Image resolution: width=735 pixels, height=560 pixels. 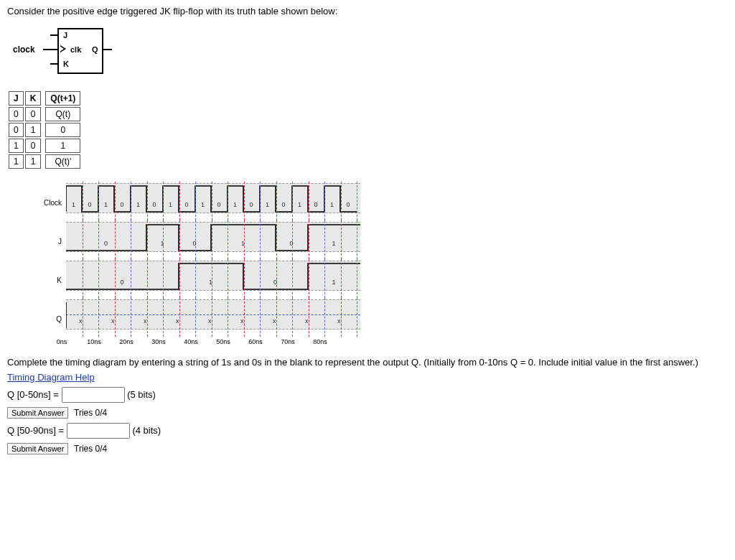 What do you see at coordinates (213, 198) in the screenshot?
I see `clock-row: 101010101010101010` at bounding box center [213, 198].